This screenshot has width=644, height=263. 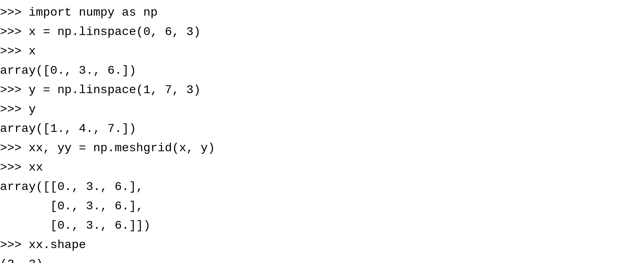 What do you see at coordinates (122, 148) in the screenshot?
I see `code-text: xx, yy = np.meshgrid(x, y)` at bounding box center [122, 148].